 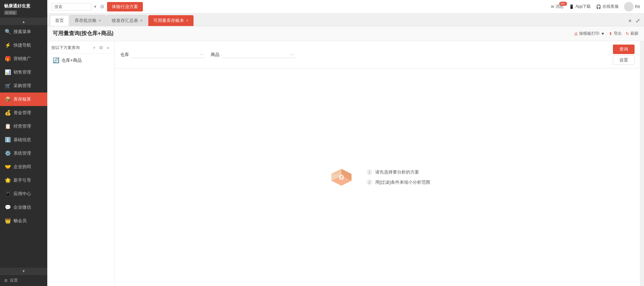 What do you see at coordinates (24, 140) in the screenshot?
I see `sidebar-item-basic: ℹ️ 基础信息` at bounding box center [24, 140].